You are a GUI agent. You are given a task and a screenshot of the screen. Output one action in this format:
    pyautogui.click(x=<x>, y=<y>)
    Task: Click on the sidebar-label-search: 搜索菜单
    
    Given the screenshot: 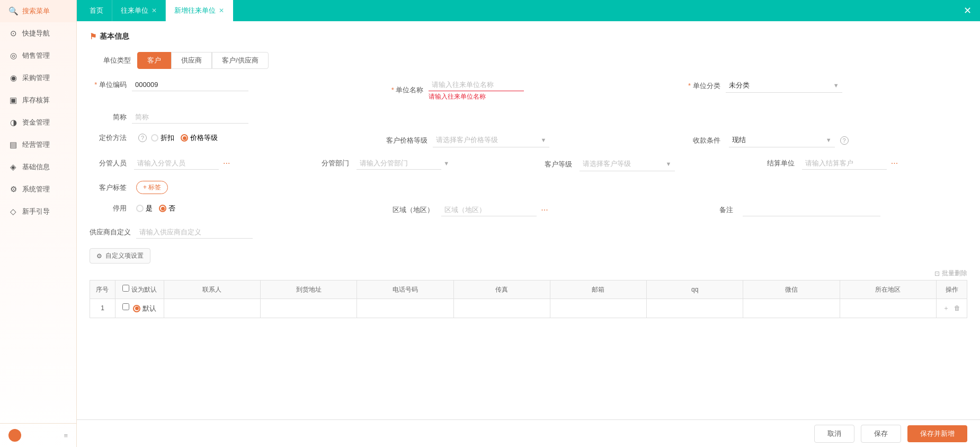 What is the action you would take?
    pyautogui.click(x=36, y=11)
    